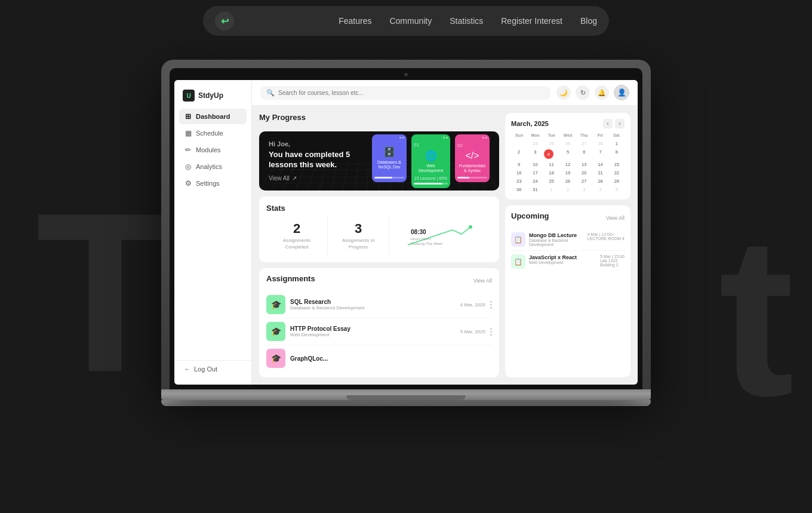  I want to click on cal-day: 16, so click(519, 173).